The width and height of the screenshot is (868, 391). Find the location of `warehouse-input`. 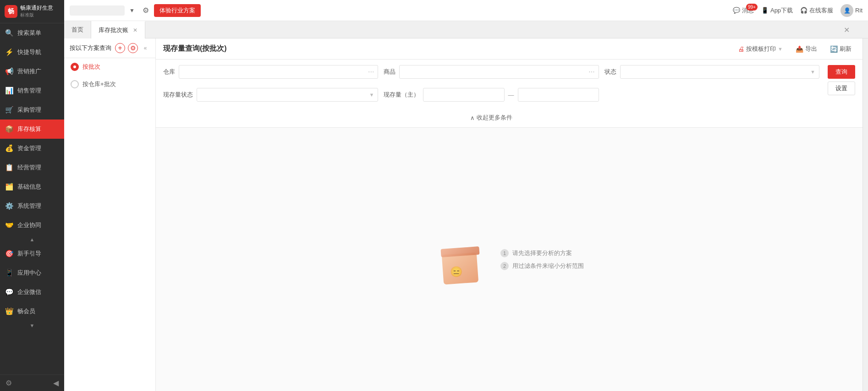

warehouse-input is located at coordinates (275, 72).